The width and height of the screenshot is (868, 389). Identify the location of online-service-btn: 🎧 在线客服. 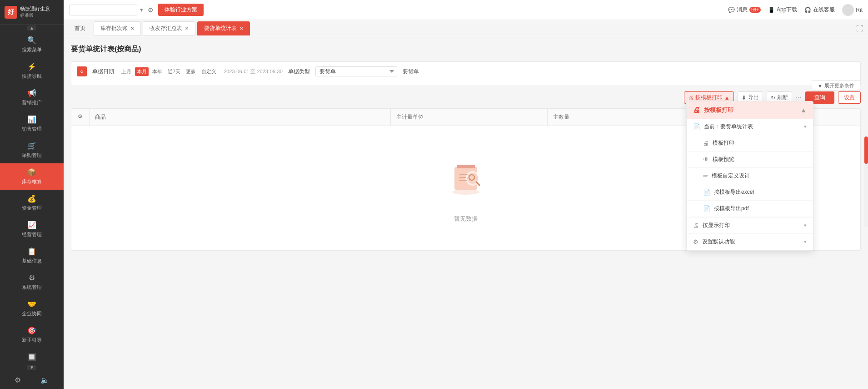
(820, 10).